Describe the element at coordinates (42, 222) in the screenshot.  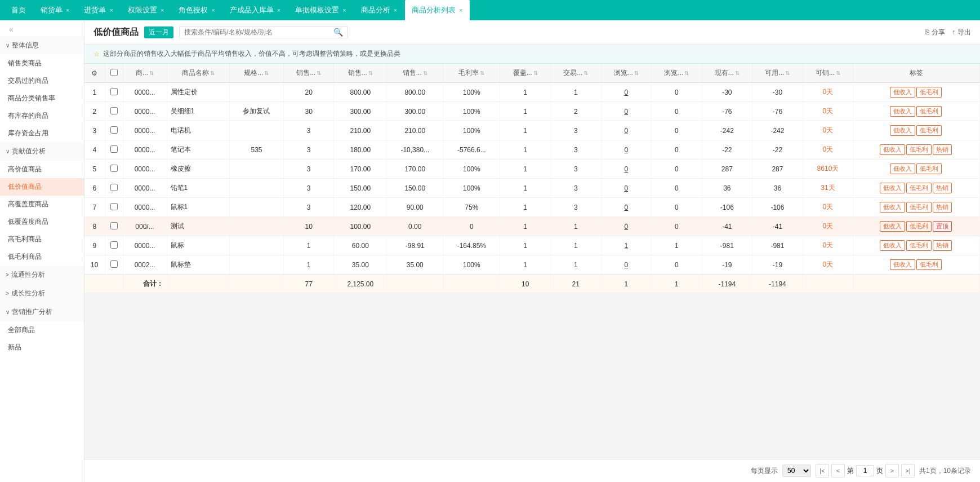
I see `sidebar-item-低覆盖度商品: 低覆盖度商品` at that location.